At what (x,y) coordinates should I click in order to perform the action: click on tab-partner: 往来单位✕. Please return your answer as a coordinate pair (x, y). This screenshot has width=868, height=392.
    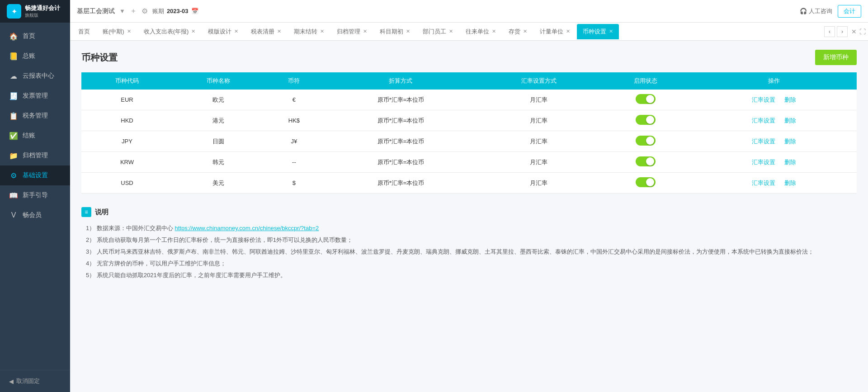
    Looking at the image, I should click on (481, 32).